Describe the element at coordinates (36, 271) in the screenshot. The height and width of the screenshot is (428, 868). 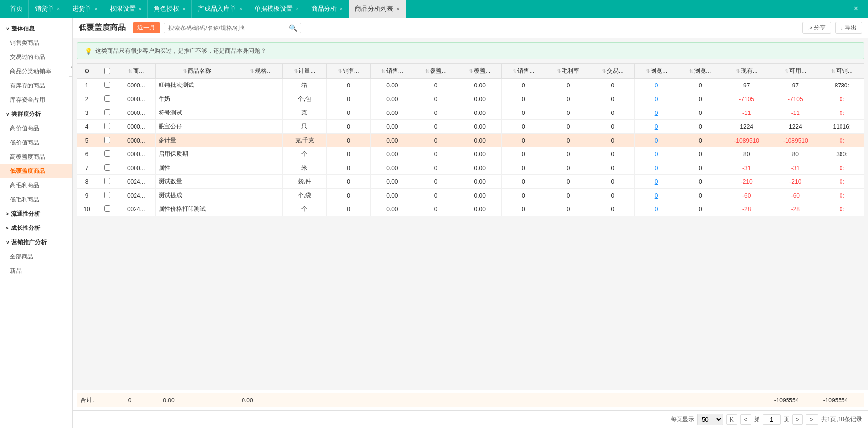
I see `sidebar-item-new-goods: 新品` at that location.